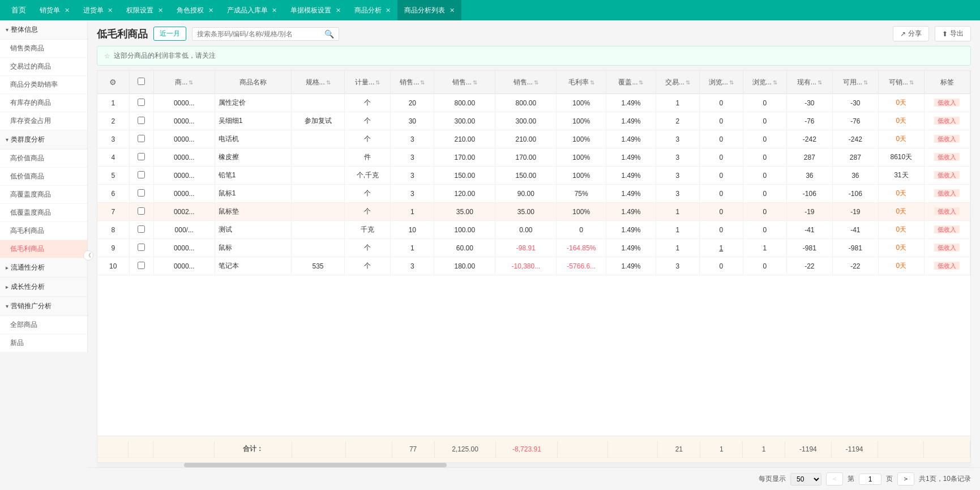 The image size is (980, 490). I want to click on close-permission-icon: ✕, so click(161, 10).